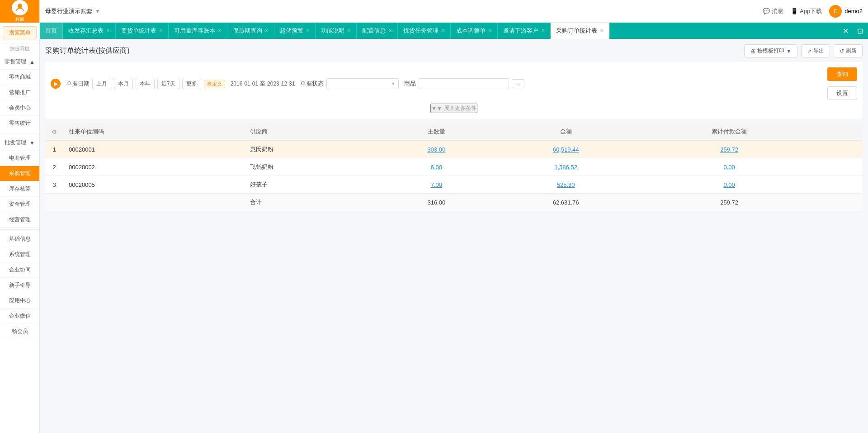 The width and height of the screenshot is (868, 433). Describe the element at coordinates (363, 84) in the screenshot. I see `status-select` at that location.